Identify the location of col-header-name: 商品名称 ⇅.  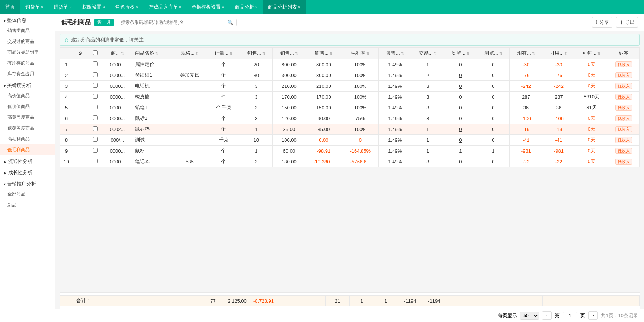
(152, 54).